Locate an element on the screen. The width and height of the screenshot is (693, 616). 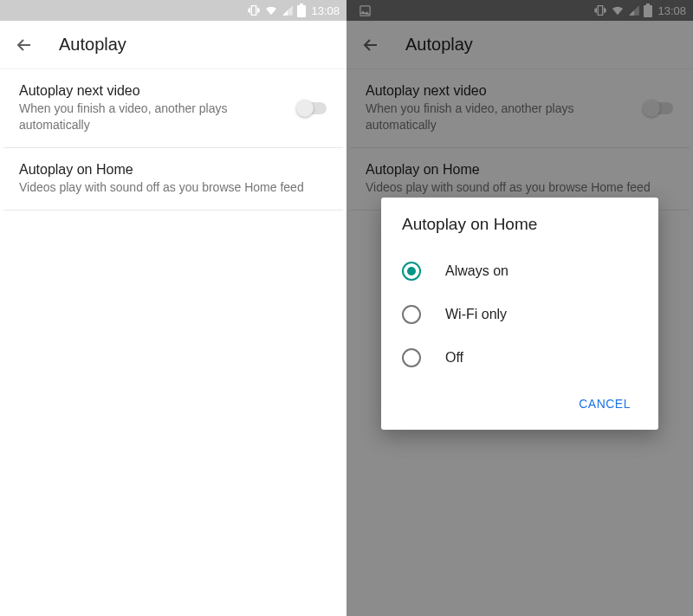
setting-text: Autoplay next video When you finish a vi… is located at coordinates (158, 108).